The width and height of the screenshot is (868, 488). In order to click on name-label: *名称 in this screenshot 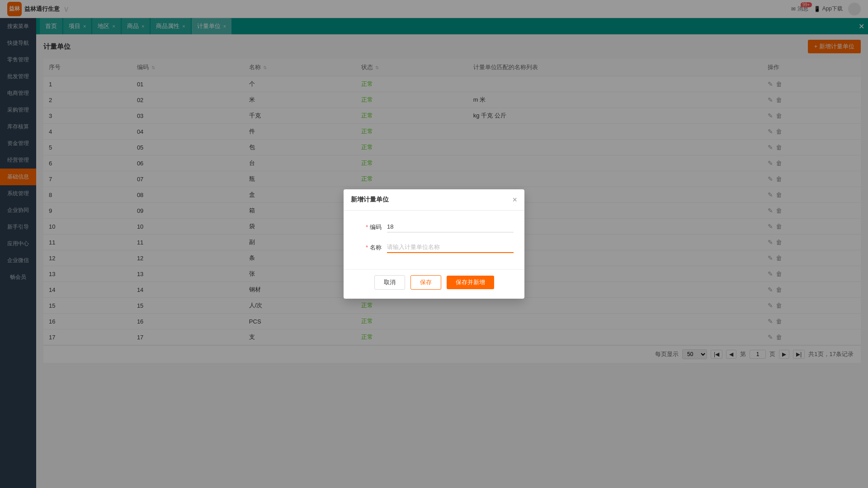, I will do `click(368, 248)`.